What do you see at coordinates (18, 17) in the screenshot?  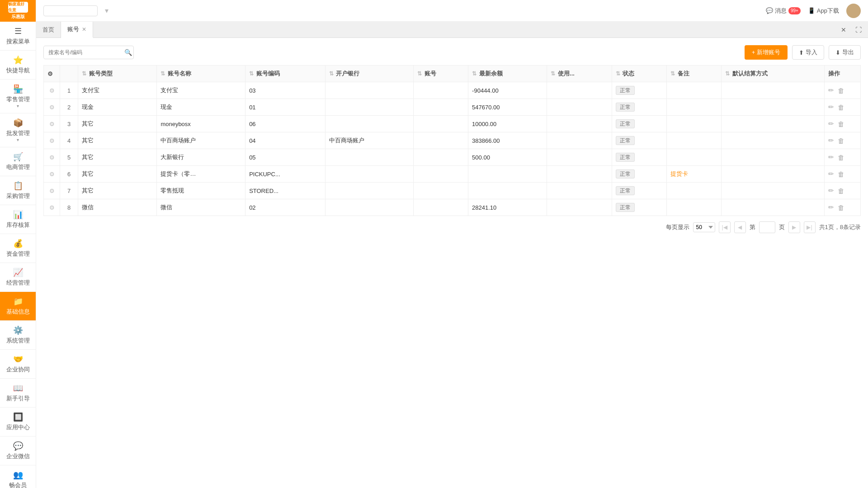 I see `subtitle-text: 乐惠版` at bounding box center [18, 17].